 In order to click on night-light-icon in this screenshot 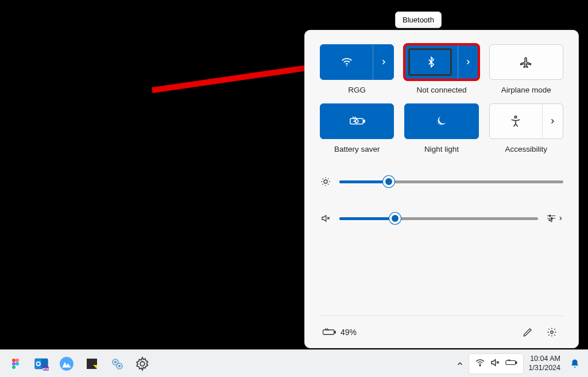, I will do `click(442, 121)`.